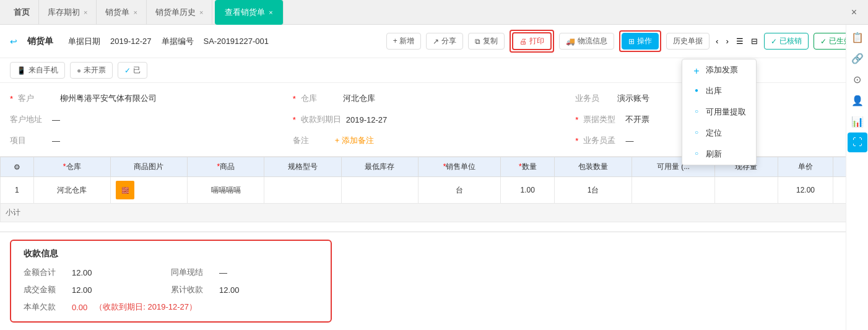  I want to click on toolbar: + 新增 ↗ 分享 ⧉ 复制 🖨 打印 🚚 物流信息, so click(622, 41).